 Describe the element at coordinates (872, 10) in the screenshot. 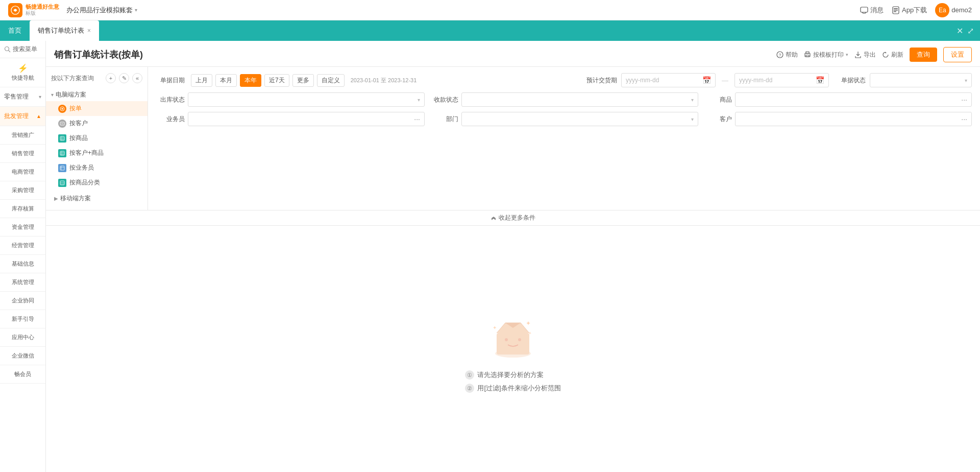

I see `message-button: 消息` at that location.